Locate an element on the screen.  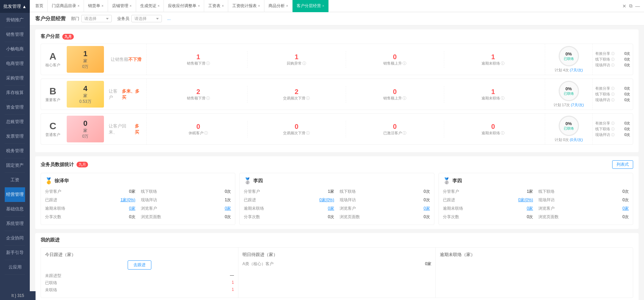
tab-应收应付调整单: 应收应付调整单× is located at coordinates (184, 6).